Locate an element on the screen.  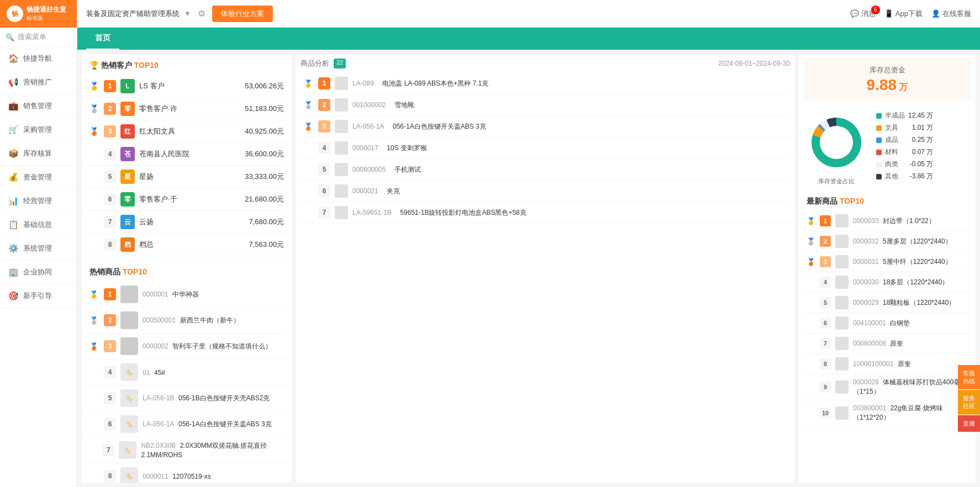
product-name: 18颗粒板（1220*2440） is located at coordinates (919, 303).